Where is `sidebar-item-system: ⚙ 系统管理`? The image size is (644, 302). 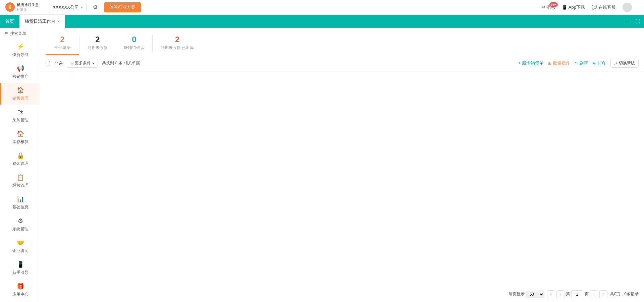
sidebar-item-system: ⚙ 系统管理 is located at coordinates (20, 225).